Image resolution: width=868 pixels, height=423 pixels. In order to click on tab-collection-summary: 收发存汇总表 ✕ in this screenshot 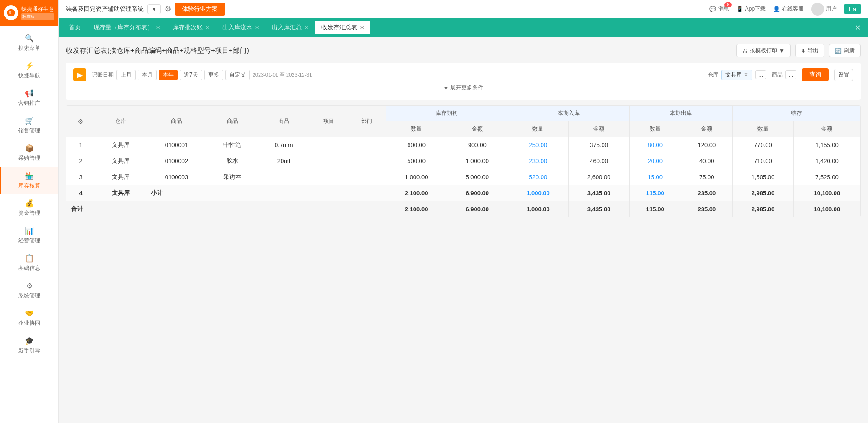, I will do `click(343, 27)`.